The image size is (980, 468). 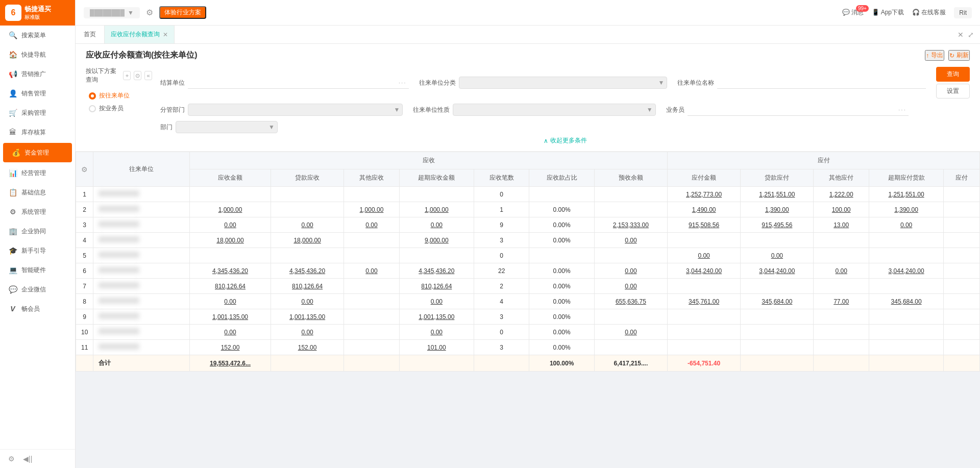 What do you see at coordinates (298, 83) in the screenshot?
I see `settlement-unit-input: ···` at bounding box center [298, 83].